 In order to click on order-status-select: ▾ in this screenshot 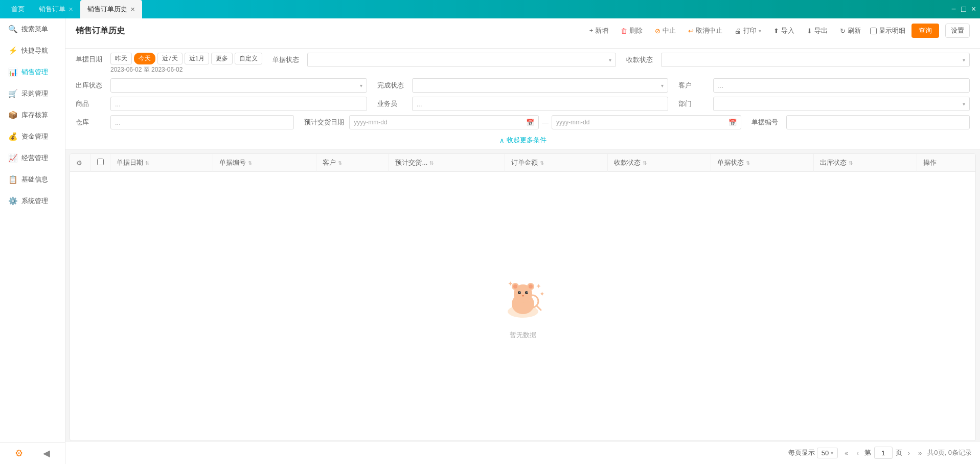, I will do `click(462, 60)`.